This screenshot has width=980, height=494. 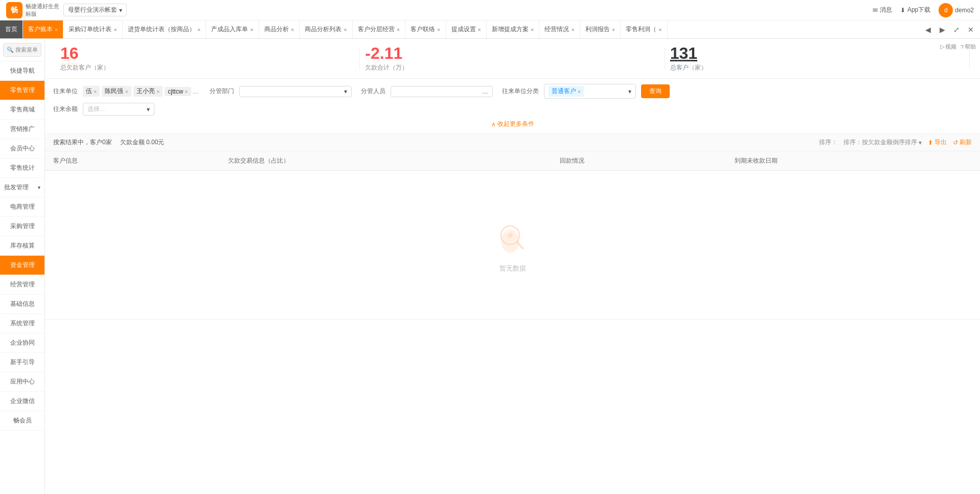 What do you see at coordinates (158, 92) in the screenshot?
I see `remove-tag-wang: ×` at bounding box center [158, 92].